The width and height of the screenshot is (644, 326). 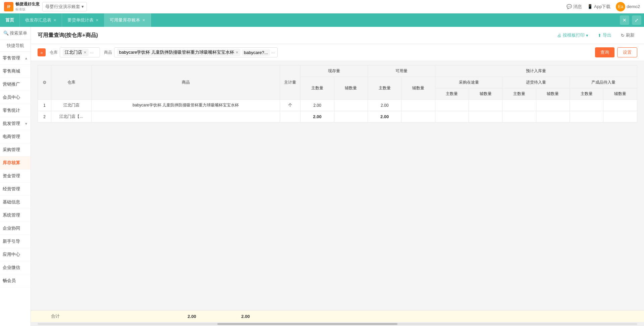 I want to click on expand-btn: ⤢, so click(x=637, y=20).